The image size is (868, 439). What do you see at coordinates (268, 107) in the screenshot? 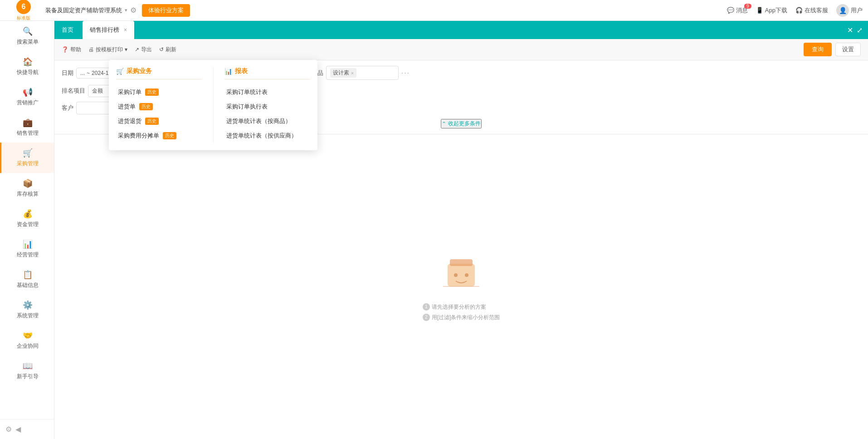
I see `dropdown-item-report-2: 采购订单执行表` at bounding box center [268, 107].